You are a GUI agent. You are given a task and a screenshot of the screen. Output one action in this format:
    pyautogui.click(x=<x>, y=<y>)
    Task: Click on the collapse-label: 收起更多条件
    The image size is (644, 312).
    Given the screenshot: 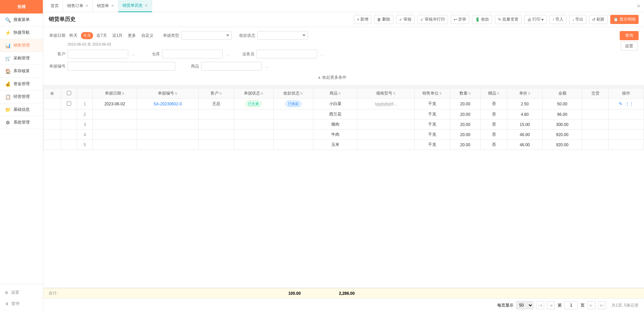 What is the action you would take?
    pyautogui.click(x=334, y=78)
    